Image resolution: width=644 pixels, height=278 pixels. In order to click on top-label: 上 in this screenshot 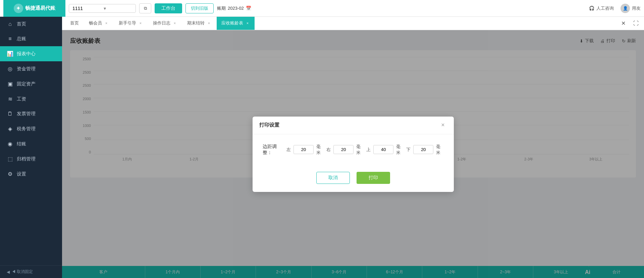, I will do `click(368, 150)`.